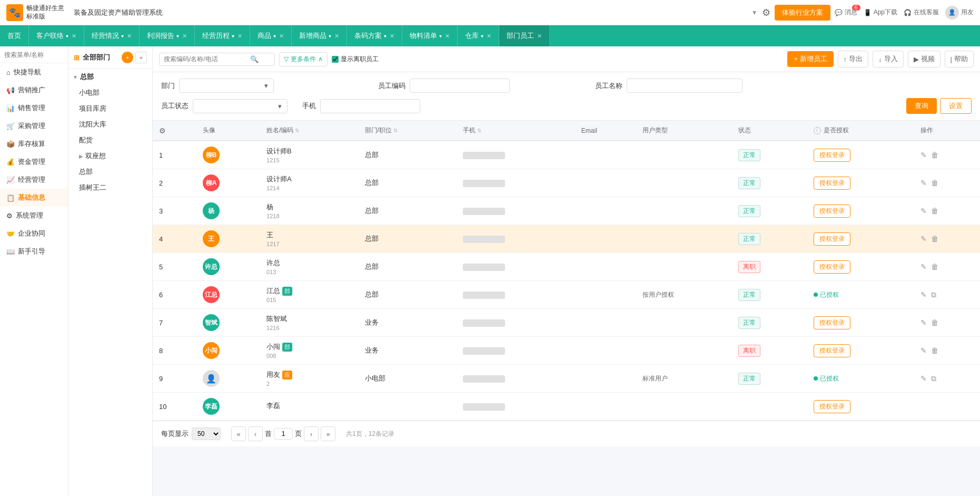 Image resolution: width=980 pixels, height=496 pixels. Describe the element at coordinates (36, 55) in the screenshot. I see `sidebar-search-input` at that location.